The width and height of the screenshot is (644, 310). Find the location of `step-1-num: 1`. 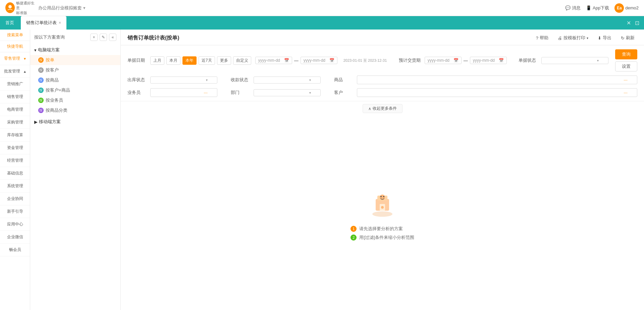

step-1-num: 1 is located at coordinates (354, 229).